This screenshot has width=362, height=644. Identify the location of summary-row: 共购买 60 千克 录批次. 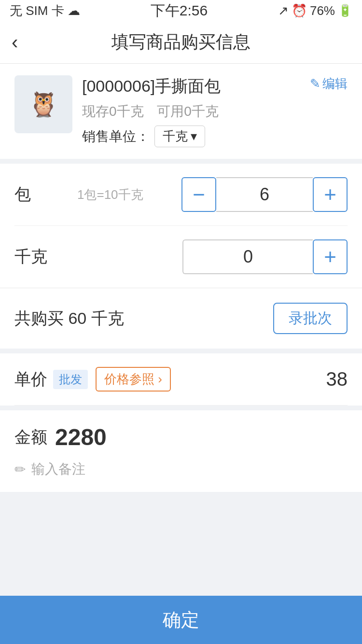
(181, 321).